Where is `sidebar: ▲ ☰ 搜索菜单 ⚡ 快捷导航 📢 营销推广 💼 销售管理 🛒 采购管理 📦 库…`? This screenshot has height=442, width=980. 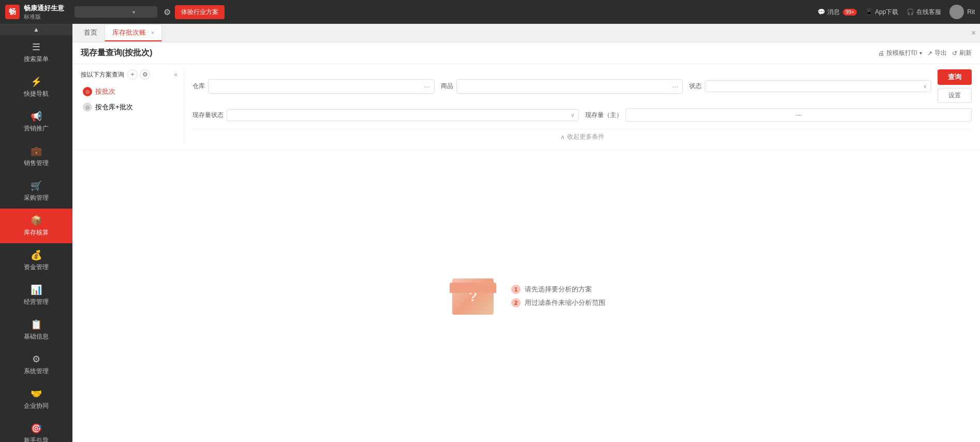
sidebar: ▲ ☰ 搜索菜单 ⚡ 快捷导航 📢 营销推广 💼 销售管理 🛒 采购管理 📦 库… is located at coordinates (36, 233).